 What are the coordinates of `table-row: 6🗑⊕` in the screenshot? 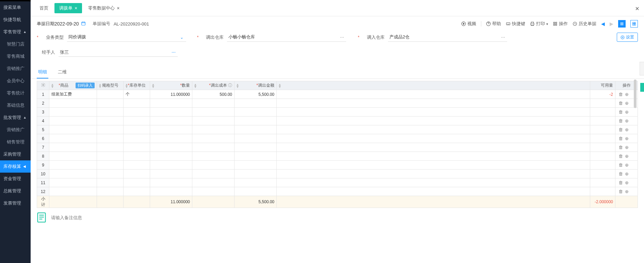 It's located at (338, 139).